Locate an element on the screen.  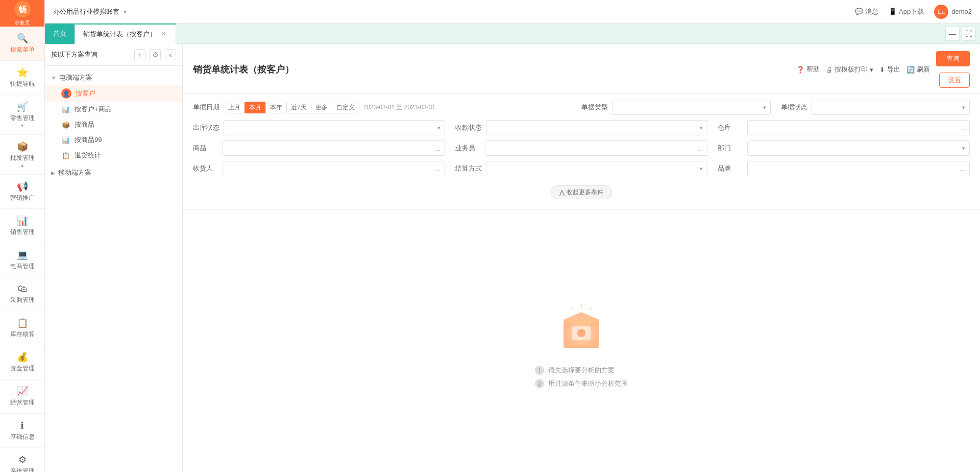
tab-close-icon: ✕ is located at coordinates (163, 34).